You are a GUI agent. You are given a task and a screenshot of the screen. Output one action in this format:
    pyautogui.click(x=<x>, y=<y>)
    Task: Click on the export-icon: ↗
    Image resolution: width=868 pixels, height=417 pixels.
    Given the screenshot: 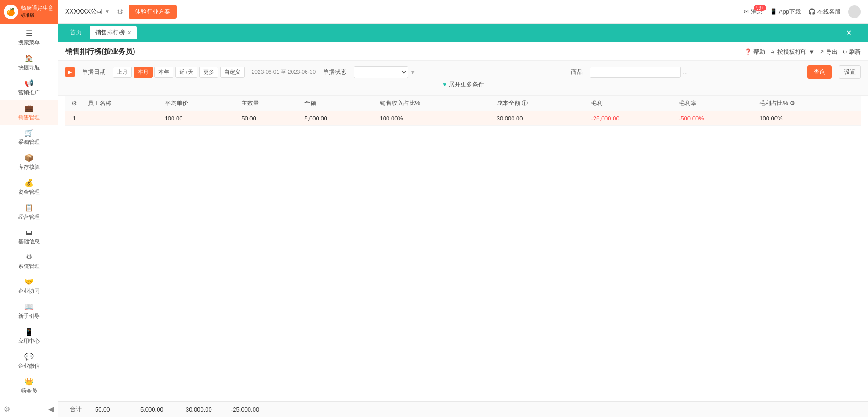 What is the action you would take?
    pyautogui.click(x=821, y=52)
    